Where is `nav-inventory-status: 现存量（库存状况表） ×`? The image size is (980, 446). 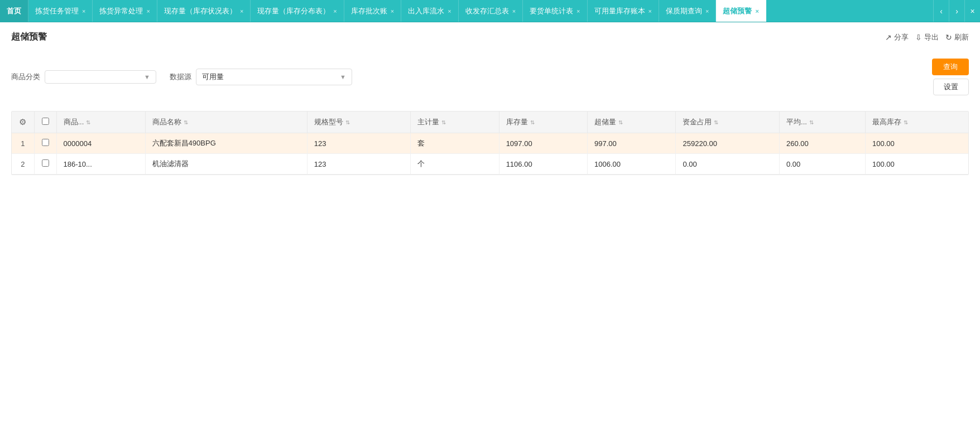 nav-inventory-status: 现存量（库存状况表） × is located at coordinates (204, 11).